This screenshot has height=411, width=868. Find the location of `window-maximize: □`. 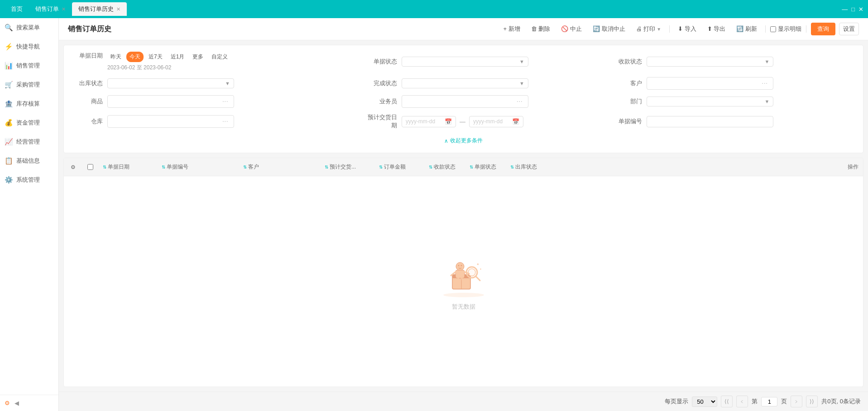

window-maximize: □ is located at coordinates (853, 9).